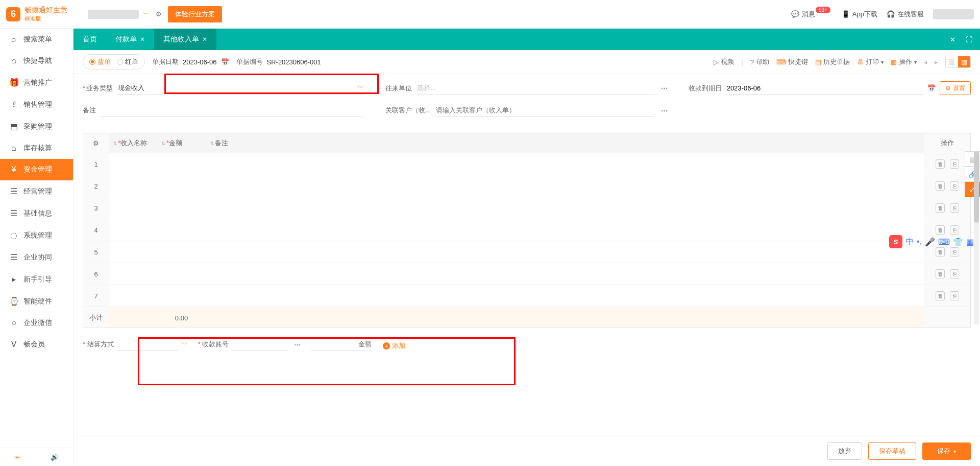  Describe the element at coordinates (832, 62) in the screenshot. I see `history-tool: ▤历史单据` at that location.